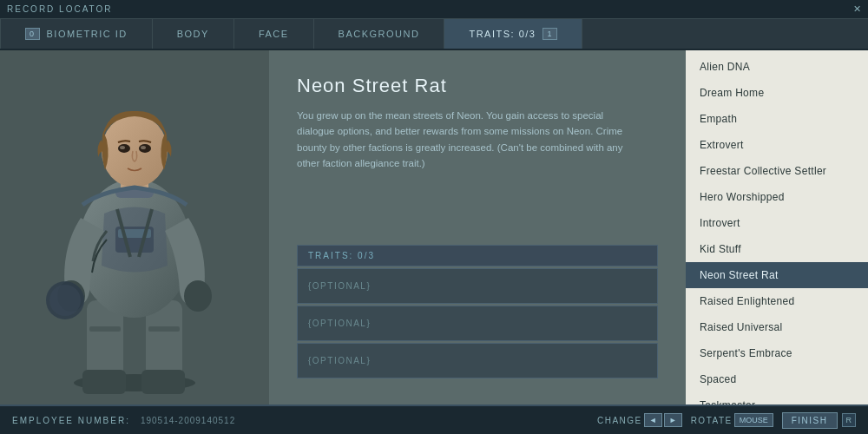 This screenshot has width=868, height=434. What do you see at coordinates (477, 286) in the screenshot?
I see `trait-slot-1: {OPTIONAL}` at bounding box center [477, 286].